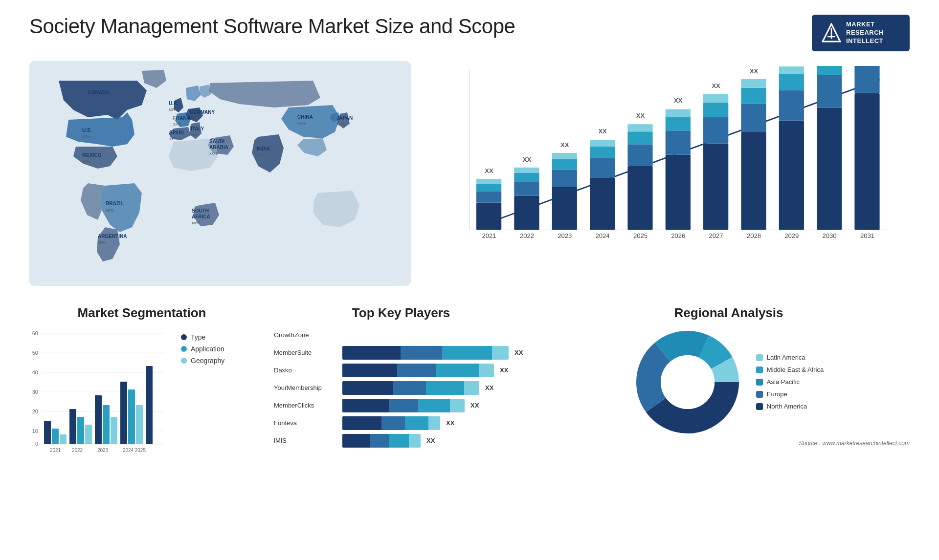 The image size is (939, 560). I want to click on logo: MARKET RESEARCH INTELLECT, so click(861, 33).